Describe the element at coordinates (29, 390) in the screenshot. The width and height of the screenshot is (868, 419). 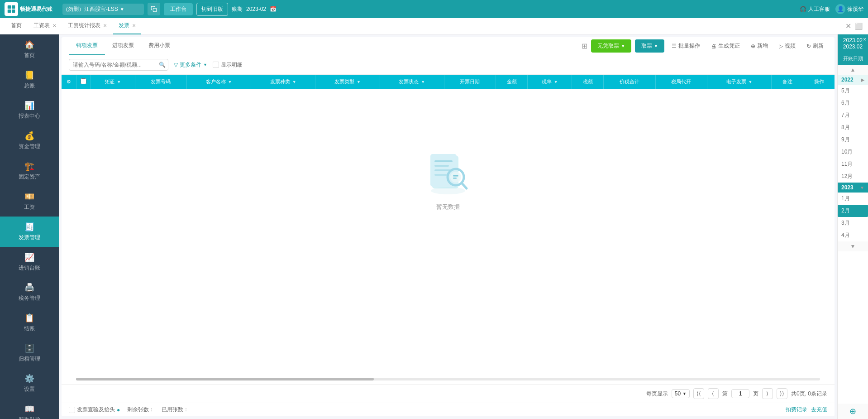
I see `sidebar-label-settings: 设置` at that location.